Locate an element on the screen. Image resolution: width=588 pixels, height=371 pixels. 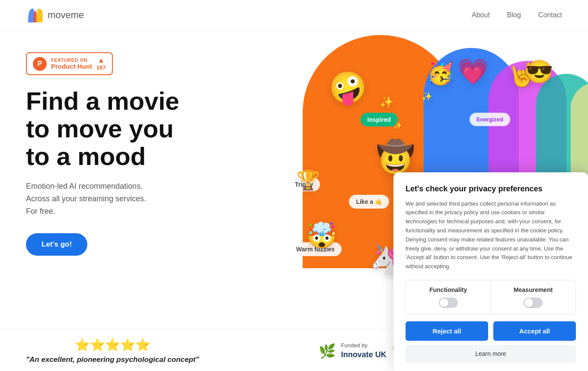
functionality-toggle-section: Functionality is located at coordinates (449, 297).